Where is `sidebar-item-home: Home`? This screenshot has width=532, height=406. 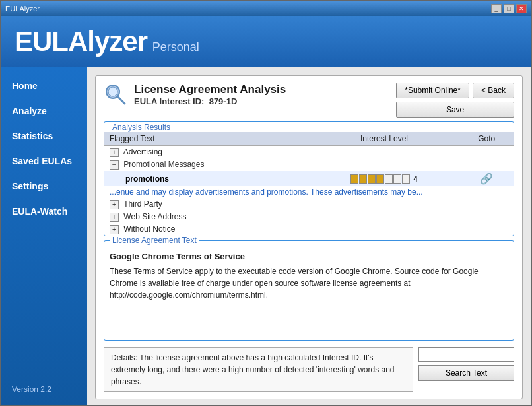
sidebar-item-home: Home is located at coordinates (44, 86).